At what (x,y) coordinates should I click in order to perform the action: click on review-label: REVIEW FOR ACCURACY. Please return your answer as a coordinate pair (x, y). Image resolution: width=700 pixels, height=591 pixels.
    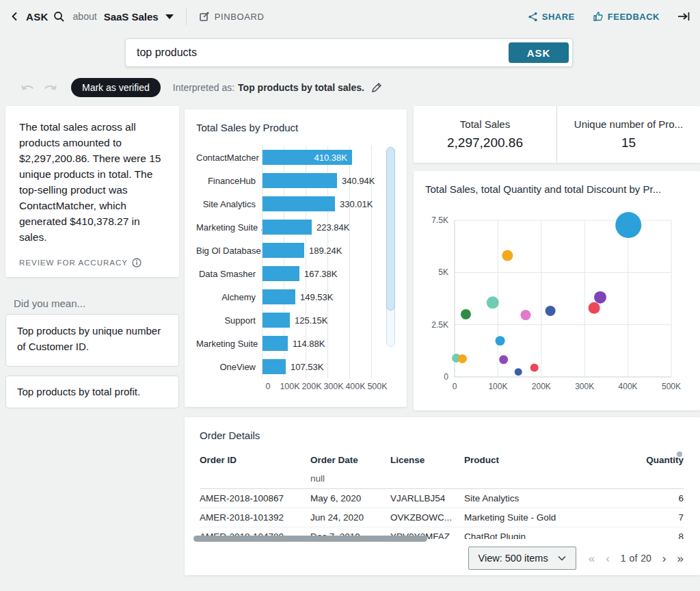
    Looking at the image, I should click on (74, 263).